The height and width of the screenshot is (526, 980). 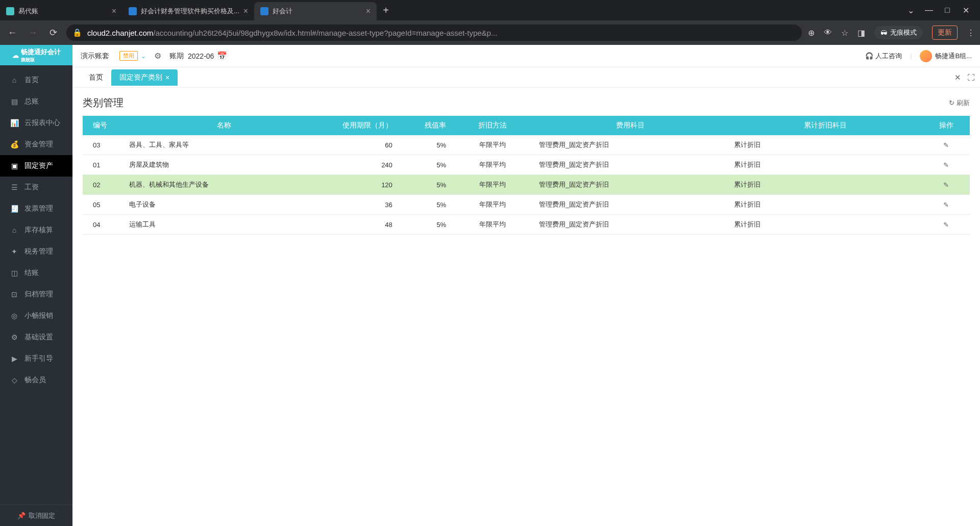 I want to click on url-input: 🔒 cloud2.chanjet.com/accounting/uh26t264…, so click(x=434, y=33).